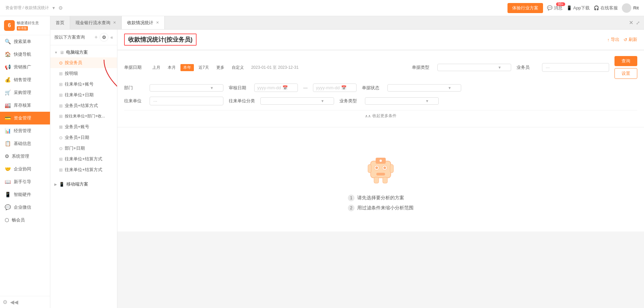 Image resolution: width=644 pixels, height=308 pixels. Describe the element at coordinates (187, 68) in the screenshot. I see `date-tab-this-year: 本年` at that location.